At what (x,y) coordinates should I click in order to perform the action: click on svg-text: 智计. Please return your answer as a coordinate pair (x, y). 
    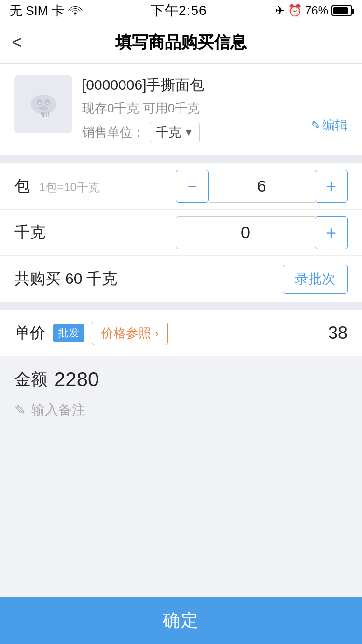
    Looking at the image, I should click on (45, 115).